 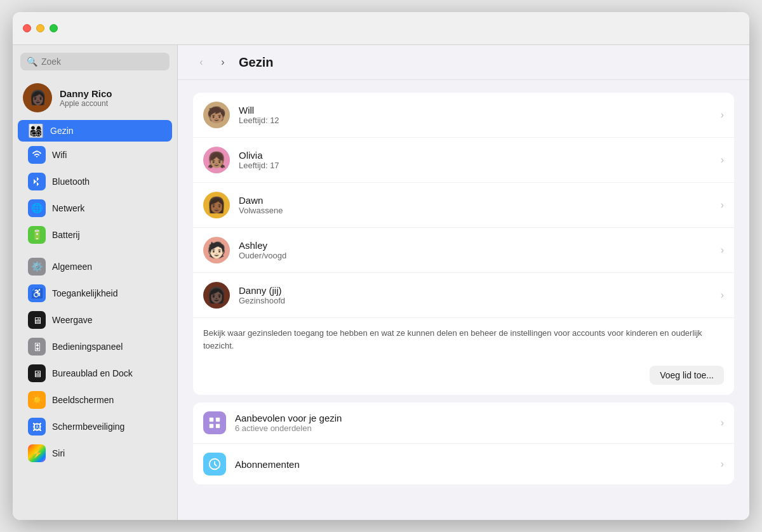 What do you see at coordinates (464, 423) in the screenshot?
I see `feature-aanbevolen: Aanbevolen voor je gezin 6 actieve onder…` at bounding box center [464, 423].